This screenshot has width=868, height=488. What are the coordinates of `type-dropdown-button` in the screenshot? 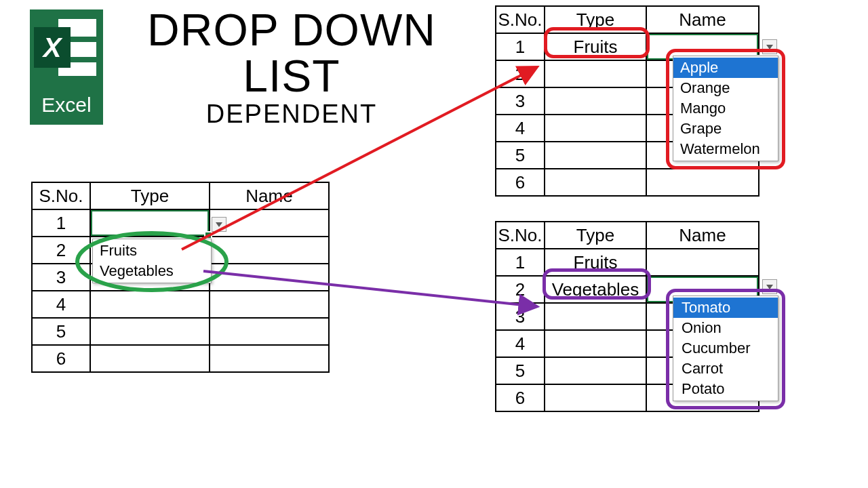 It's located at (219, 224).